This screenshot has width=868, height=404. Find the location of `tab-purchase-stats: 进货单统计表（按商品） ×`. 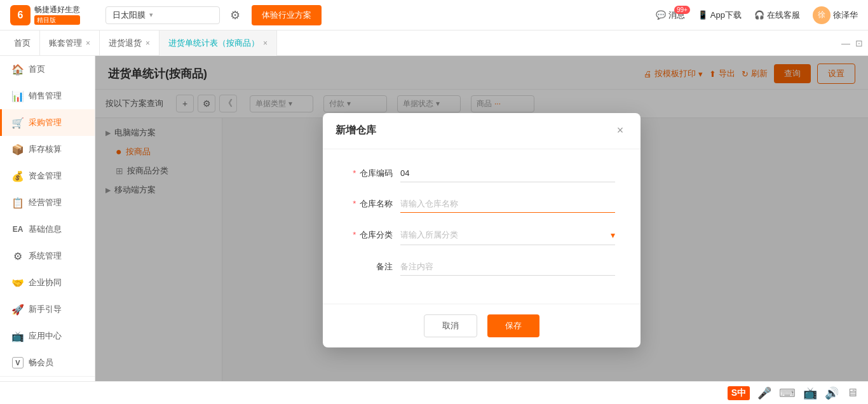

tab-purchase-stats: 进货单统计表（按商品） × is located at coordinates (219, 43).